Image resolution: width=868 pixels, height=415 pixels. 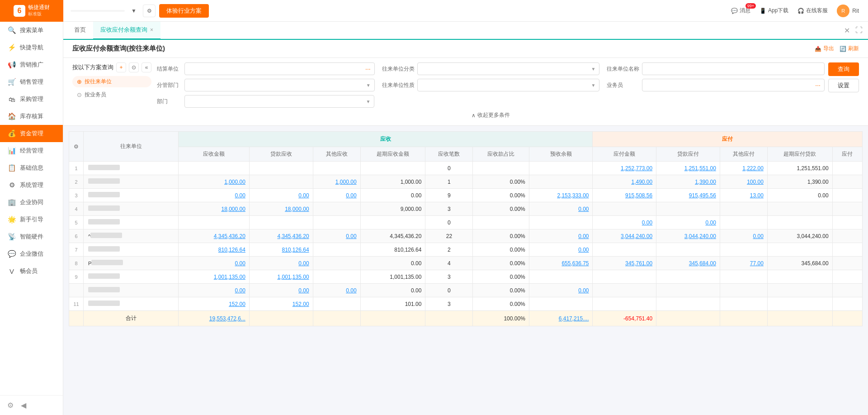 What do you see at coordinates (844, 69) in the screenshot?
I see `query-button: 查询` at bounding box center [844, 69].